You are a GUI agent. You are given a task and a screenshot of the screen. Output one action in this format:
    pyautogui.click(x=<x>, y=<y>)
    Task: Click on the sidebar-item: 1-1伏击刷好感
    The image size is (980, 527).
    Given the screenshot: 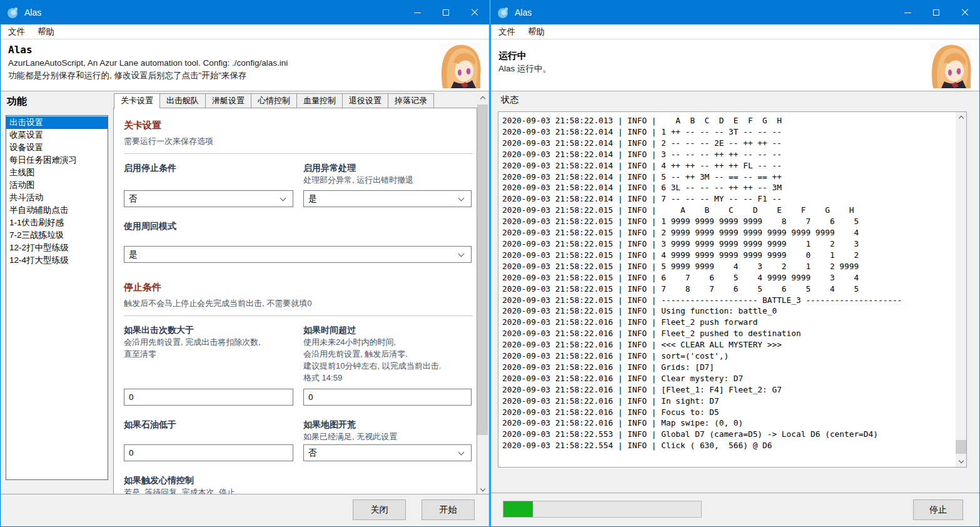 What is the action you would take?
    pyautogui.click(x=57, y=223)
    